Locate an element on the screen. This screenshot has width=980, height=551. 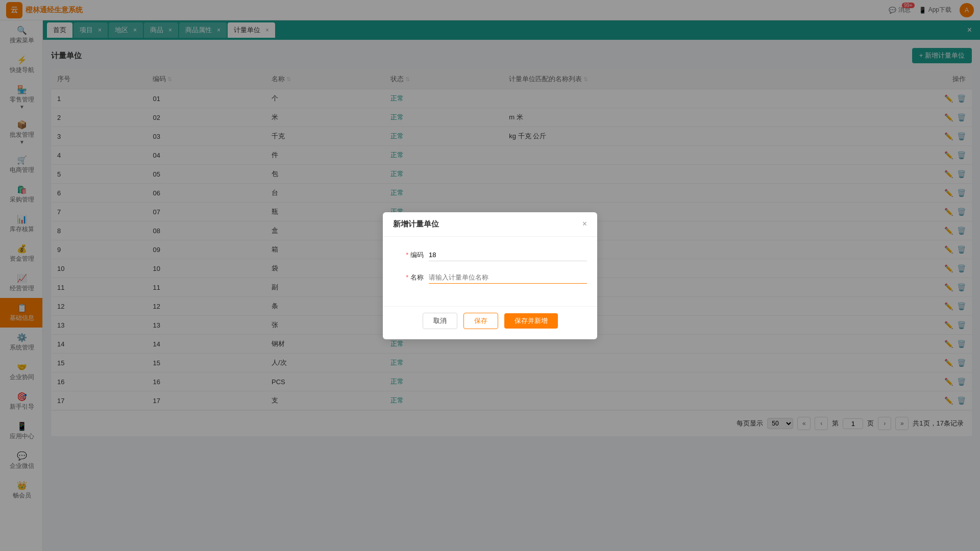
modal-footer: 取消 保存 保存并新增 is located at coordinates (490, 322).